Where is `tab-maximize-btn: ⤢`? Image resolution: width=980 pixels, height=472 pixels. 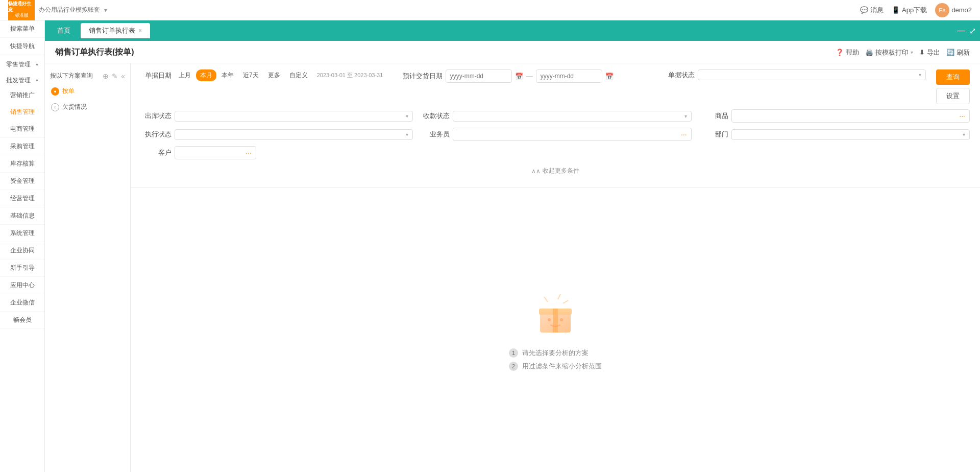 tab-maximize-btn: ⤢ is located at coordinates (973, 31).